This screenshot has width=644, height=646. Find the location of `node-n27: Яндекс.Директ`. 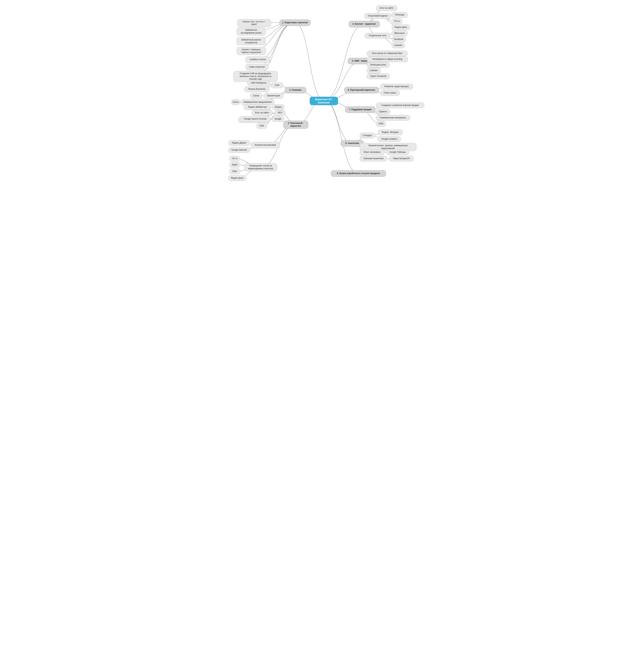

node-n27: Яндекс.Директ is located at coordinates (239, 143).